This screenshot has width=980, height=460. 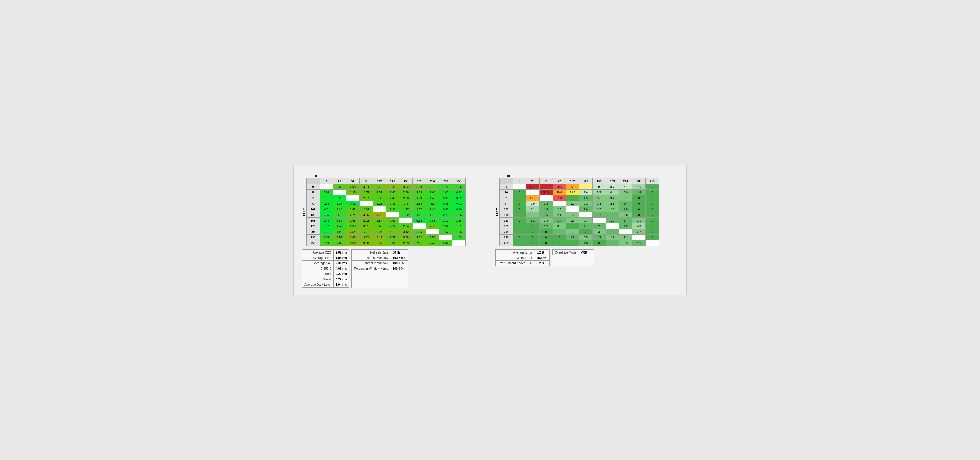 What do you see at coordinates (446, 215) in the screenshot?
I see `matrix-cell: 0.73` at bounding box center [446, 215].